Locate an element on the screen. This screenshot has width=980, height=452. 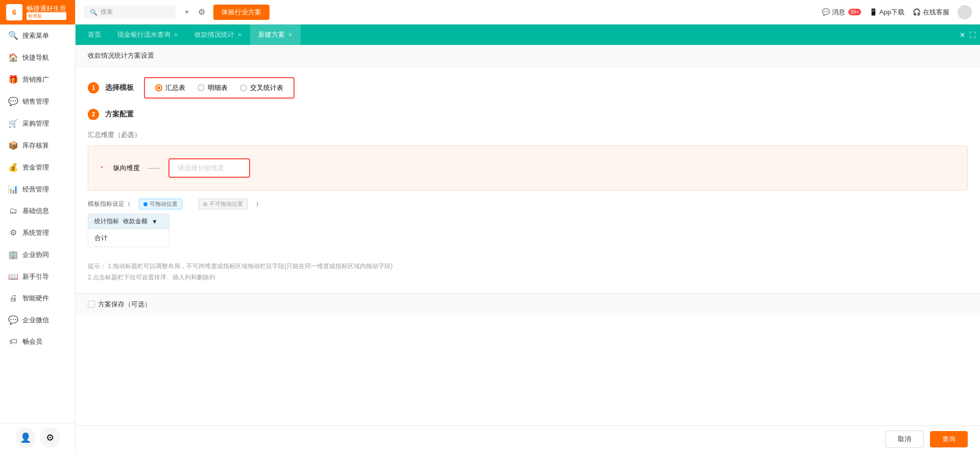
radio-cross-dot is located at coordinates (243, 88).